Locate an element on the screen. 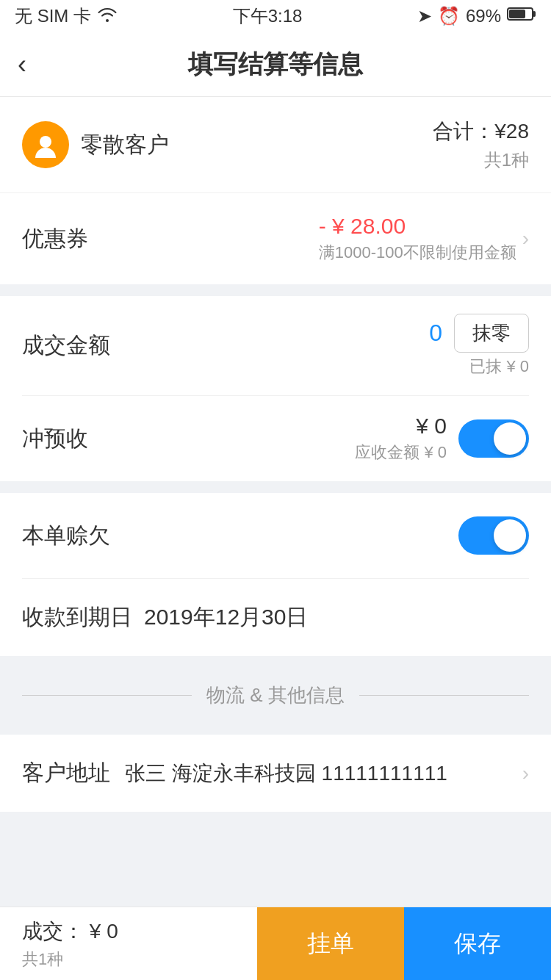  deal-sub: 已抹 ¥ 0 is located at coordinates (479, 367).